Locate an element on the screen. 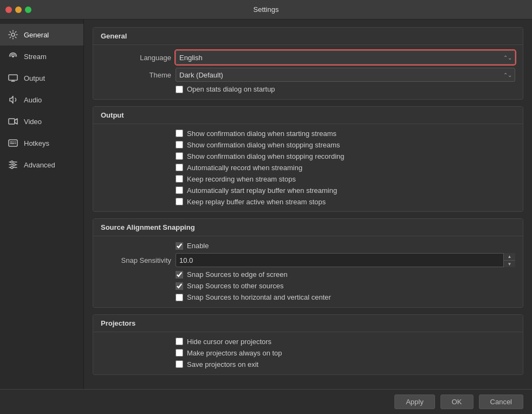  maximize-button is located at coordinates (28, 10).